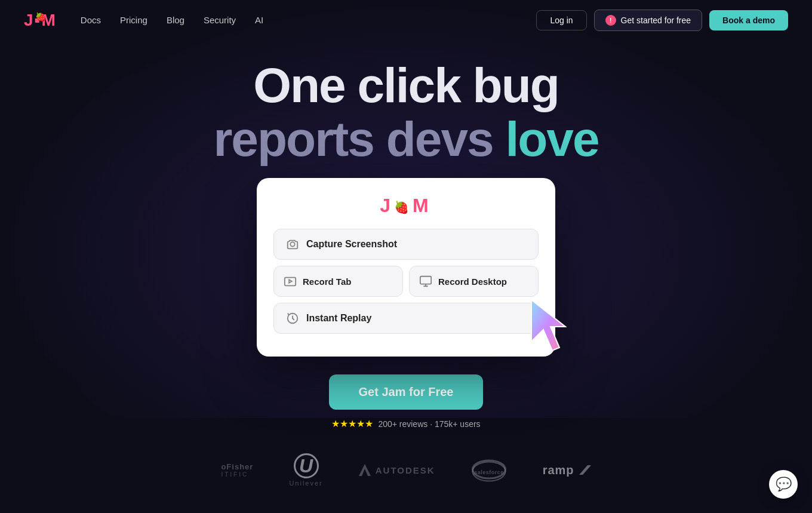 The height and width of the screenshot is (513, 812). What do you see at coordinates (91, 20) in the screenshot?
I see `nav-docs: Docs` at bounding box center [91, 20].